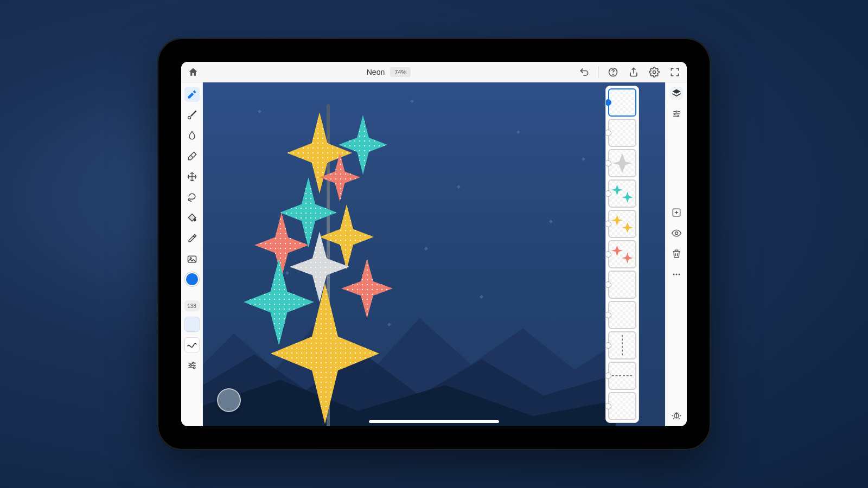 The width and height of the screenshot is (868, 488). Describe the element at coordinates (192, 177) in the screenshot. I see `transform-tool` at that location.